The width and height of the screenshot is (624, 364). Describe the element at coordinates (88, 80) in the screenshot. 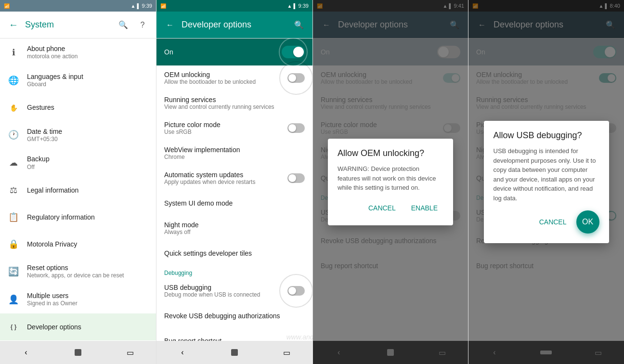

I see `languages-text: Languages & input Gboard` at that location.